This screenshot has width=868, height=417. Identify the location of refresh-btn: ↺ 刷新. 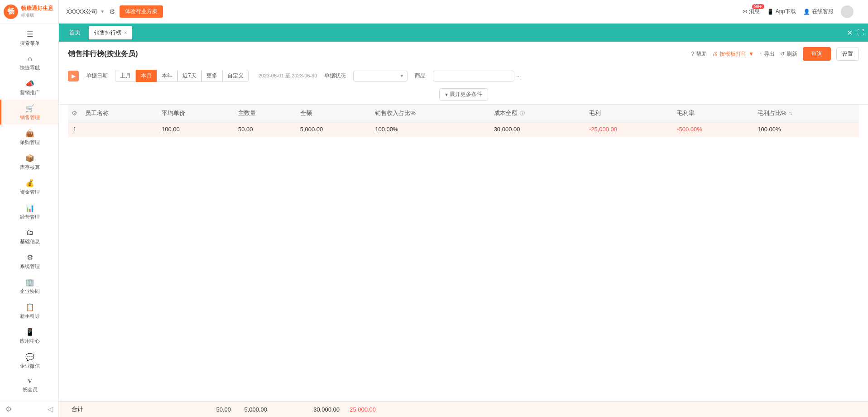
(789, 54).